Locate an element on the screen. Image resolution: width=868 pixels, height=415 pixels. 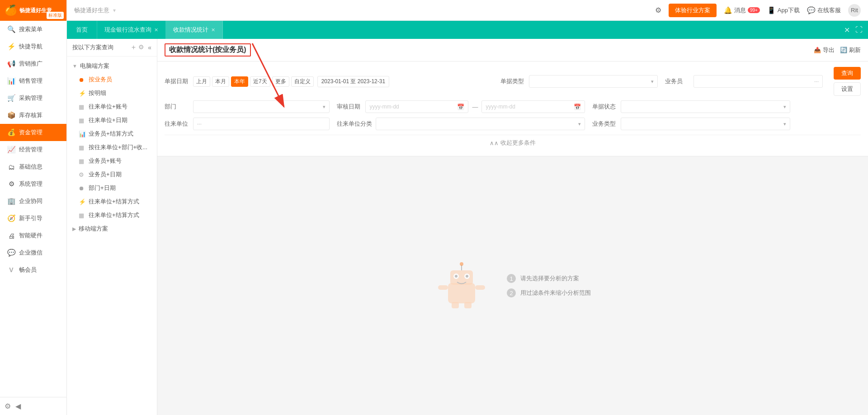
guide-icon: 🧭 is located at coordinates (11, 218).